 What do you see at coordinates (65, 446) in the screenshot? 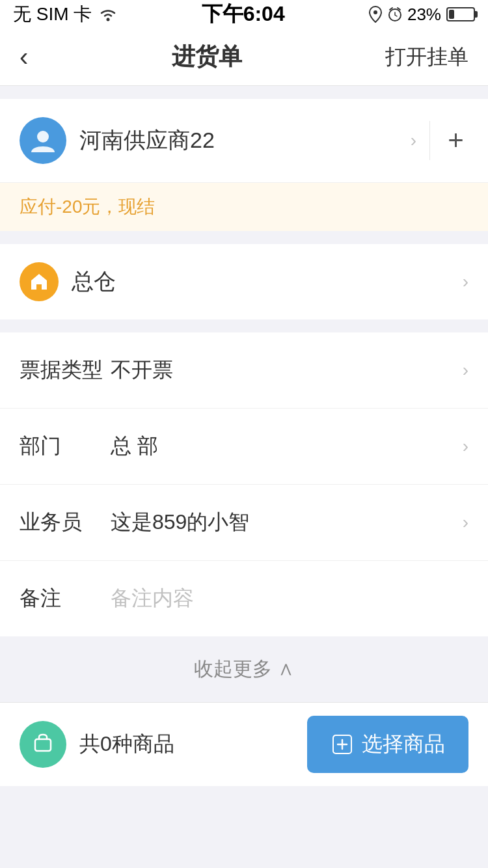
I see `dept-label: 部门` at bounding box center [65, 446].